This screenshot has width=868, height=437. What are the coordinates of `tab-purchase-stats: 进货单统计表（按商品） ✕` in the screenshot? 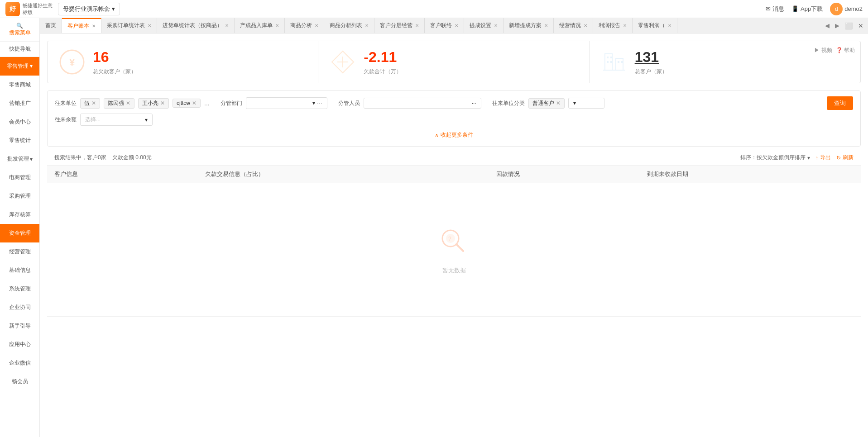 It's located at (196, 26).